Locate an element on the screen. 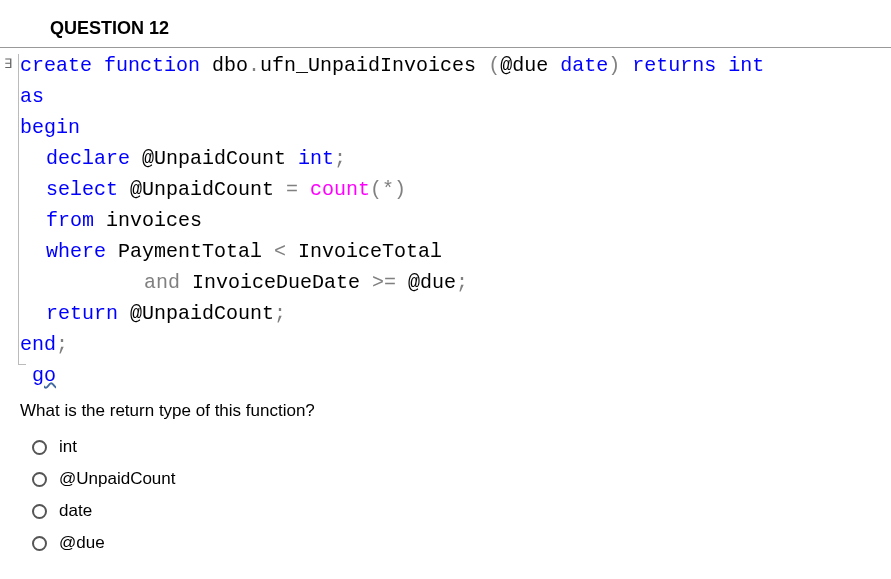  code-line-11: go is located at coordinates (456, 376).